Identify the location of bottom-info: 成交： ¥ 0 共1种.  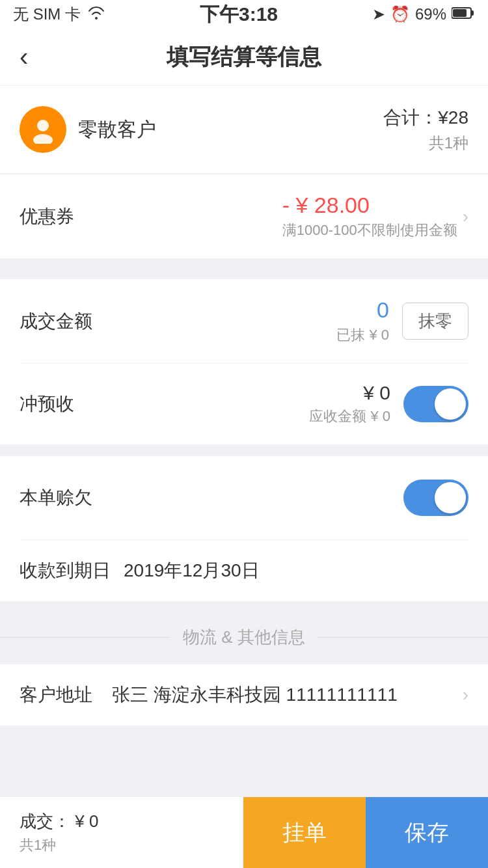
(122, 833).